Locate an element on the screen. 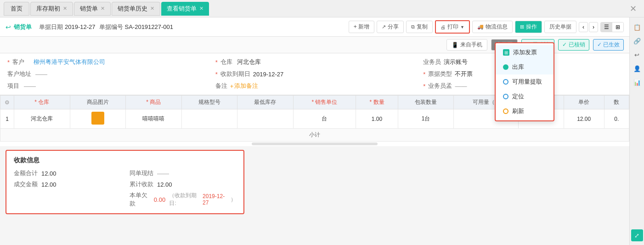  payment-date-field: * 收款到期日 2019-12-27 is located at coordinates (315, 74).